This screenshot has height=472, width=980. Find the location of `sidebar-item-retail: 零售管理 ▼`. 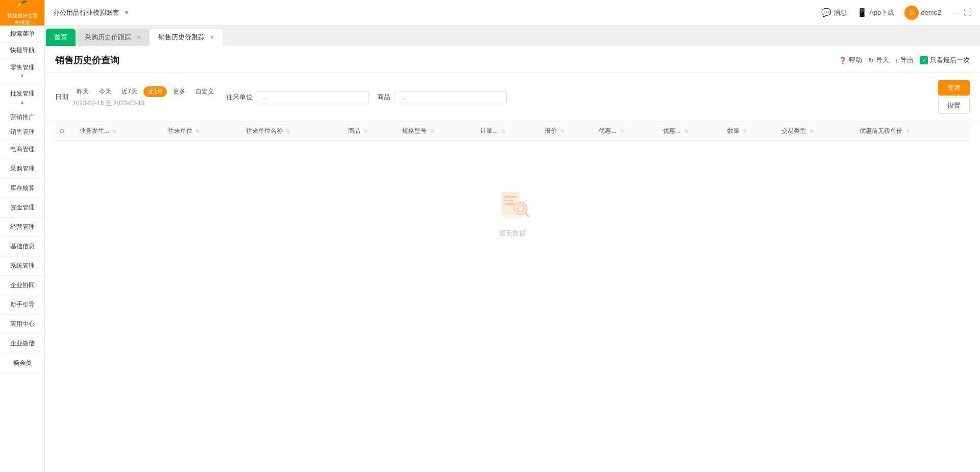

sidebar-item-retail: 零售管理 ▼ is located at coordinates (22, 71).